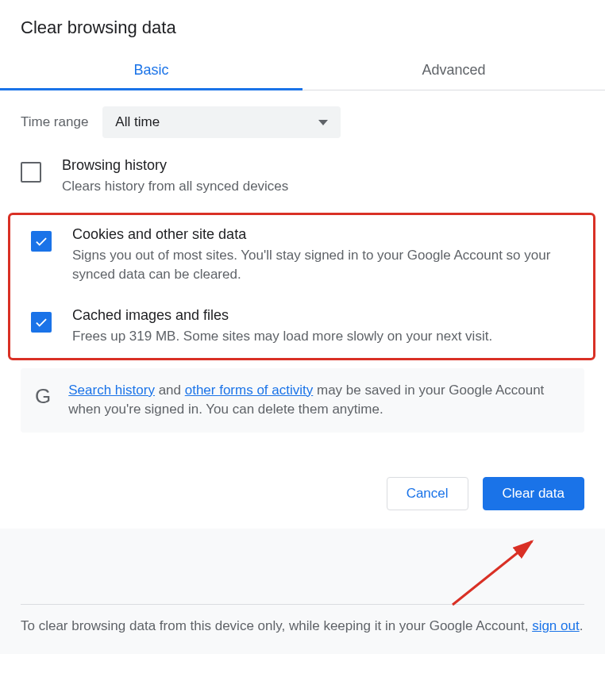 The image size is (605, 700). Describe the element at coordinates (54, 122) in the screenshot. I see `time-range-label: Time range` at that location.